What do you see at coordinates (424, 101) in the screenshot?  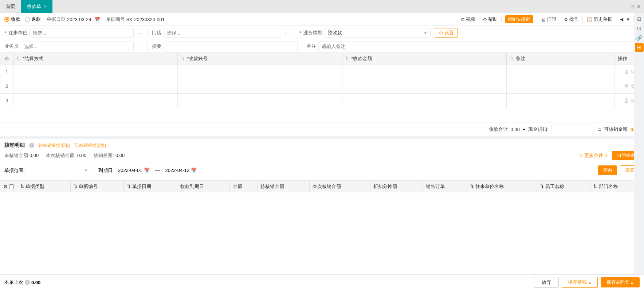 I see `row3-amount` at bounding box center [424, 101].